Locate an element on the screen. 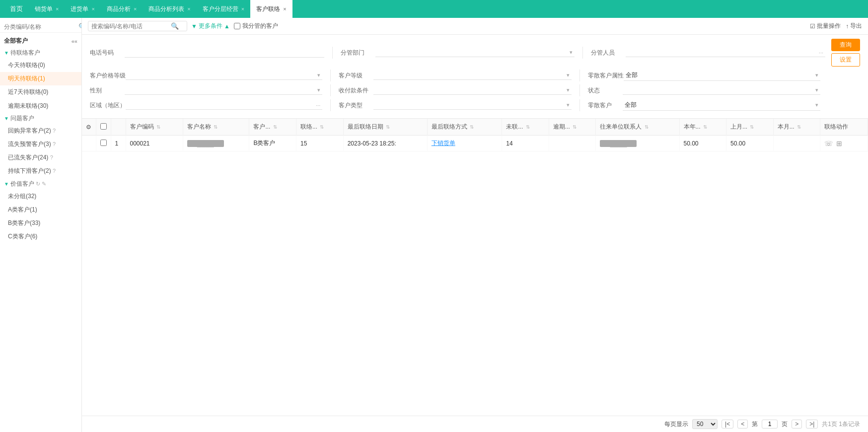  filter-status-select: ▾ is located at coordinates (722, 90).